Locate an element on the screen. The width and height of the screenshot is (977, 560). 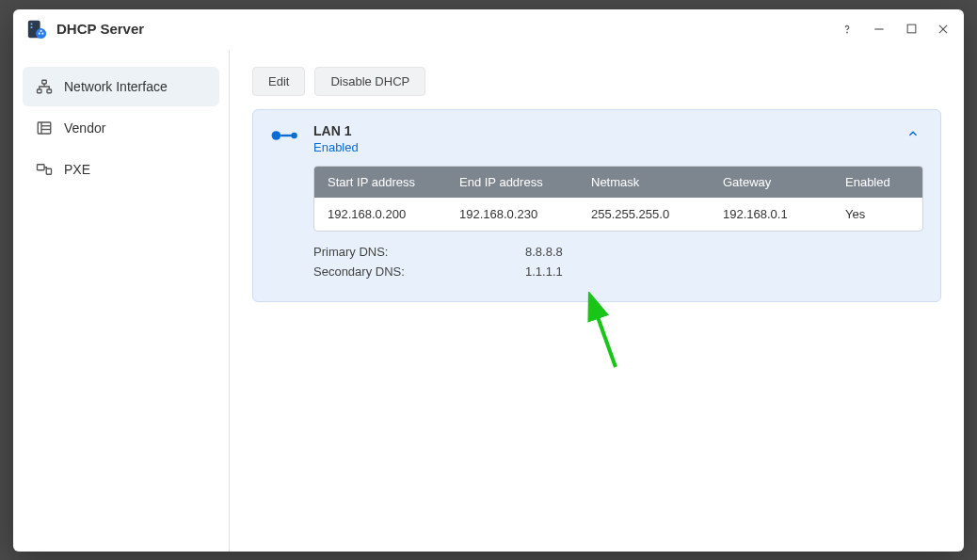
connection-icon is located at coordinates (285, 137).